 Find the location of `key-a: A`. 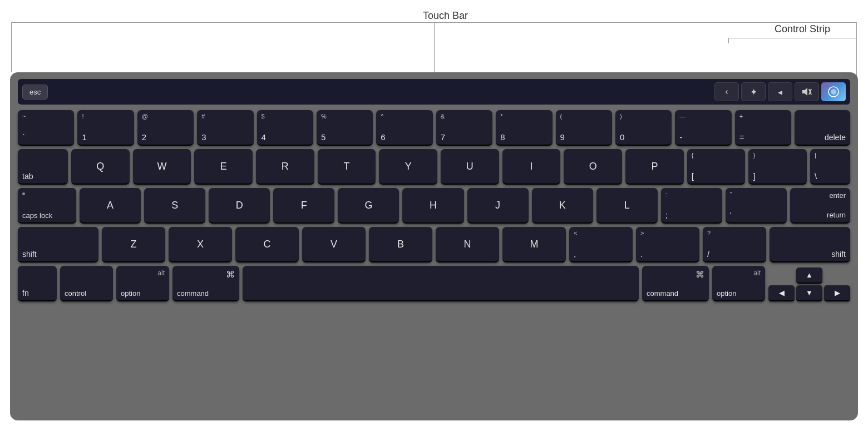

key-a: A is located at coordinates (110, 206).